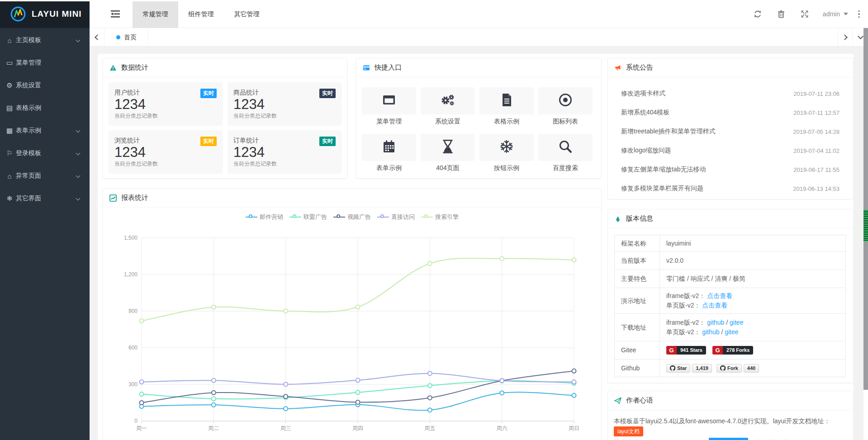 The image size is (868, 440). What do you see at coordinates (502, 428) in the screenshot?
I see `svg-text: 周六` at bounding box center [502, 428].